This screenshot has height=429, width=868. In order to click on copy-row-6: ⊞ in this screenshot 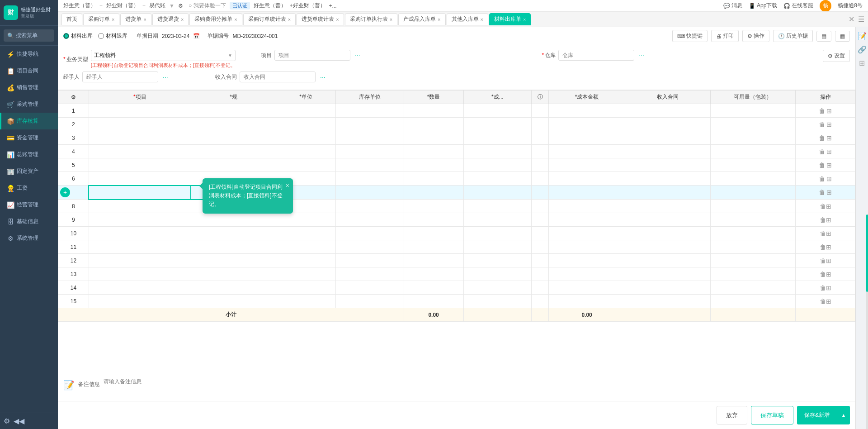, I will do `click(829, 179)`.